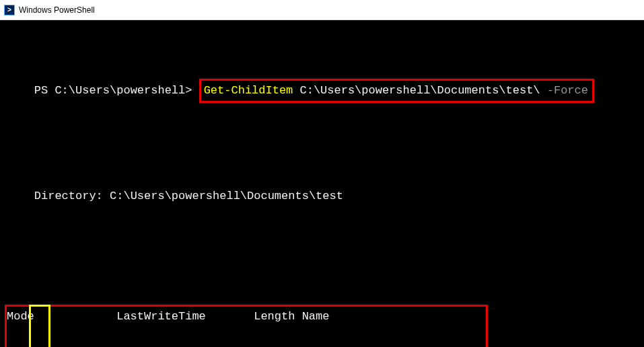  What do you see at coordinates (41, 90) in the screenshot?
I see `prompt-ps: PS` at bounding box center [41, 90].